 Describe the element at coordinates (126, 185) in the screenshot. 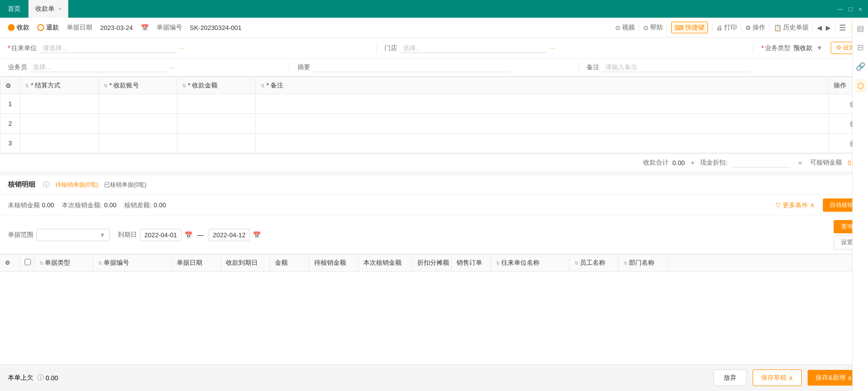

I see `done-tab-link: 已核销单据(0笔)` at that location.